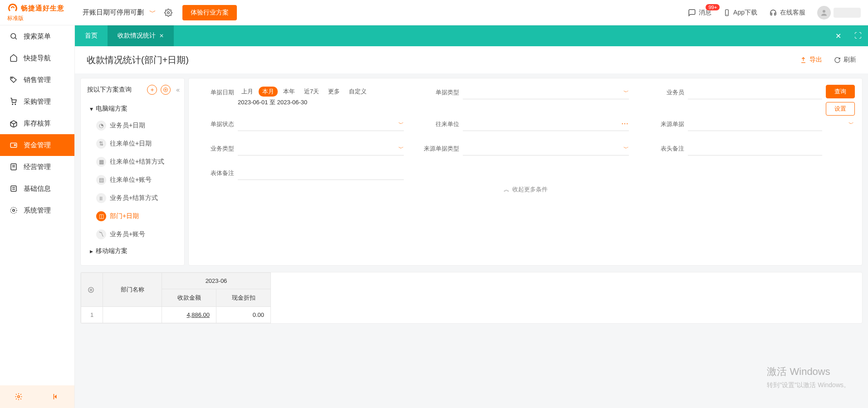 The width and height of the screenshot is (868, 408). I want to click on cell-amount: 4,886.00, so click(189, 315).